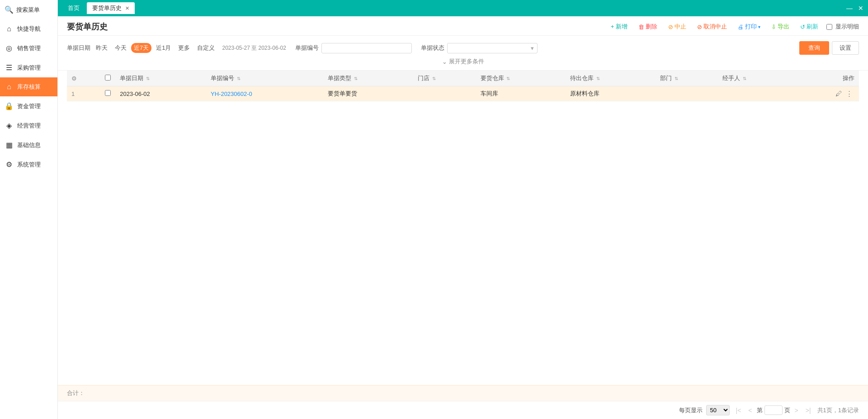 This screenshot has width=868, height=419. Describe the element at coordinates (774, 27) in the screenshot. I see `export-icon: ⇩` at that location.